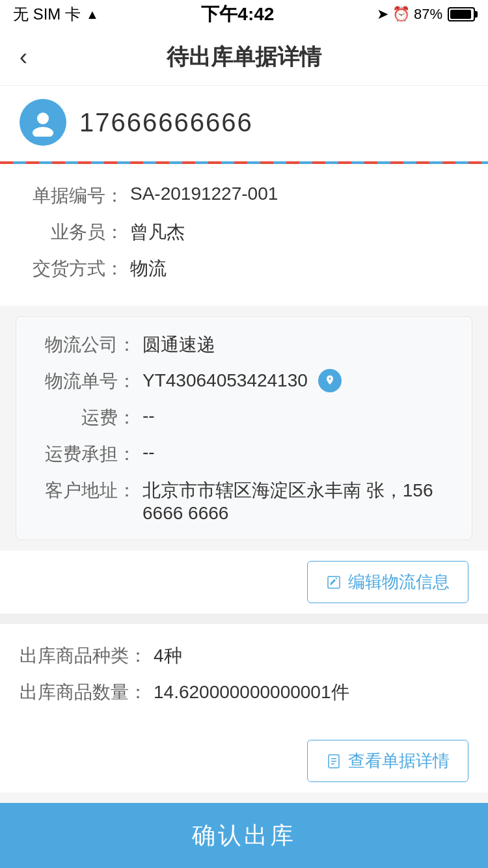  I want to click on goods-section: 出库商品种类： 4种 出库商品数量： 14.620000000000001件, so click(244, 677).